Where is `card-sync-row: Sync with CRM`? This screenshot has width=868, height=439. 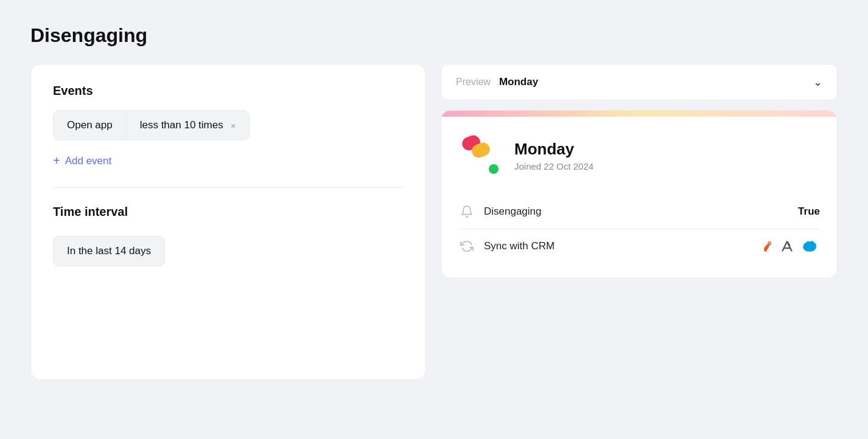 card-sync-row: Sync with CRM is located at coordinates (639, 246).